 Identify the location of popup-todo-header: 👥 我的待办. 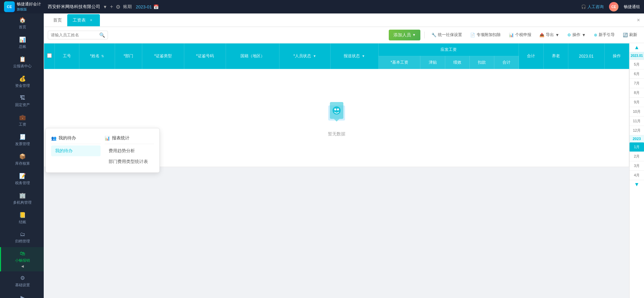
(76, 139).